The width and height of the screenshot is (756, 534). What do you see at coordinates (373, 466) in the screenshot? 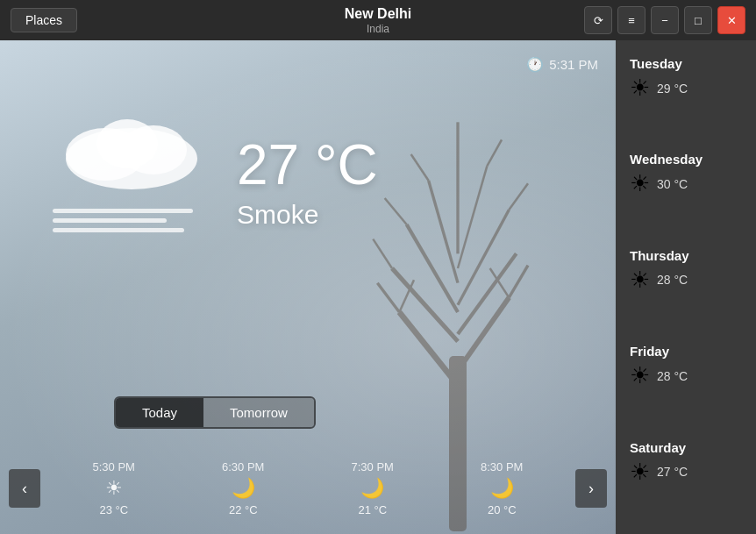
I see `hour-time-2: 7:30 PM` at bounding box center [373, 466].